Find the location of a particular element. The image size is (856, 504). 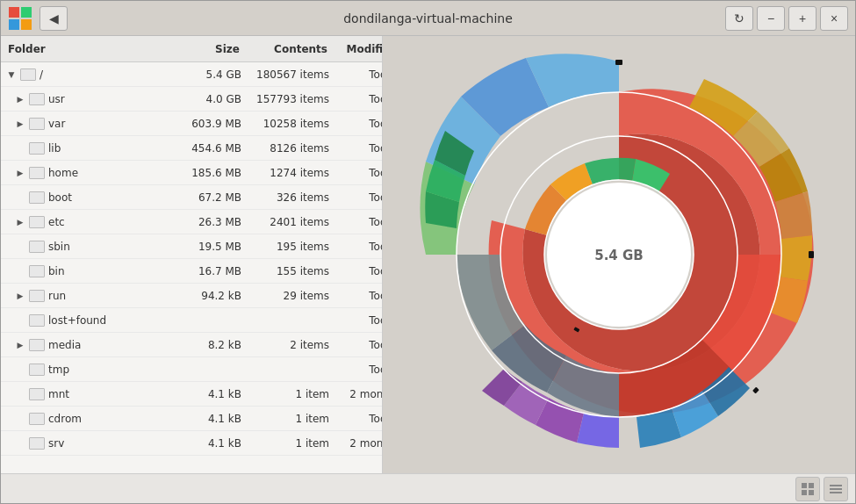

row-name-var: var is located at coordinates (89, 124).